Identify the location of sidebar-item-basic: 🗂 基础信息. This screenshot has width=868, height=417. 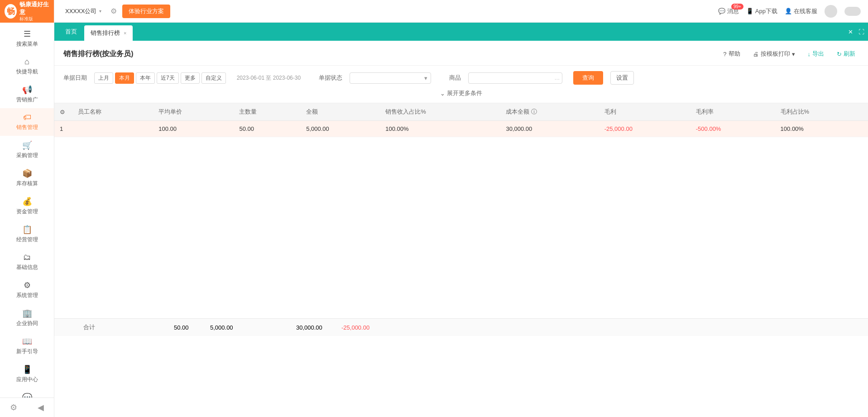
(27, 262).